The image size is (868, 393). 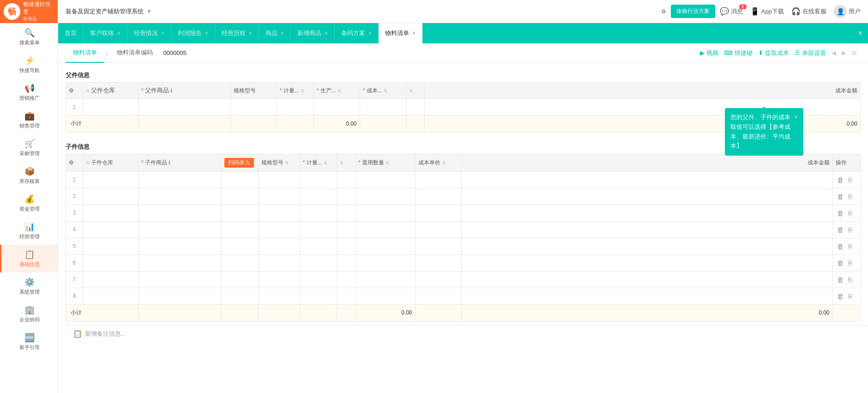 I want to click on copy-btn-7: ⎘, so click(x=850, y=280).